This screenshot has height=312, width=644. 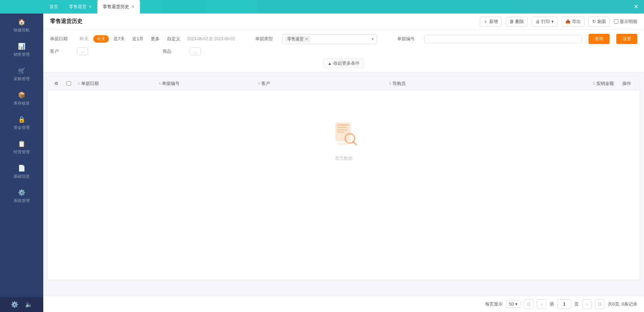 What do you see at coordinates (22, 172) in the screenshot?
I see `sidebar-item-basic: 📄 基础信息` at bounding box center [22, 172].